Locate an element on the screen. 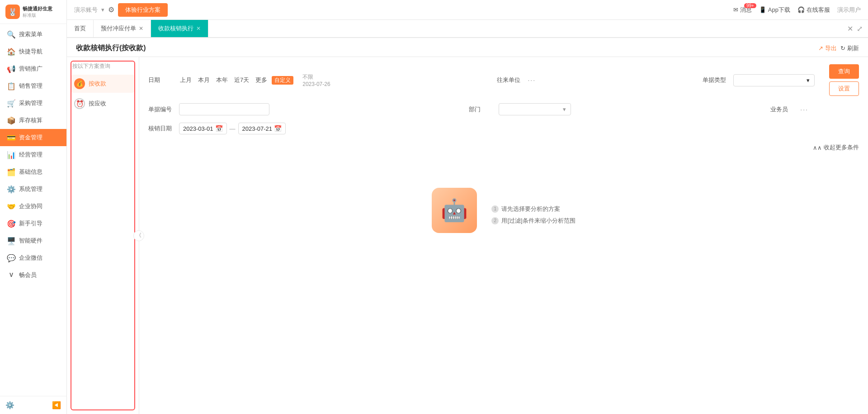 This screenshot has height=414, width=868. sidebar-item-wecom: 💬 企业微信 is located at coordinates (33, 258).